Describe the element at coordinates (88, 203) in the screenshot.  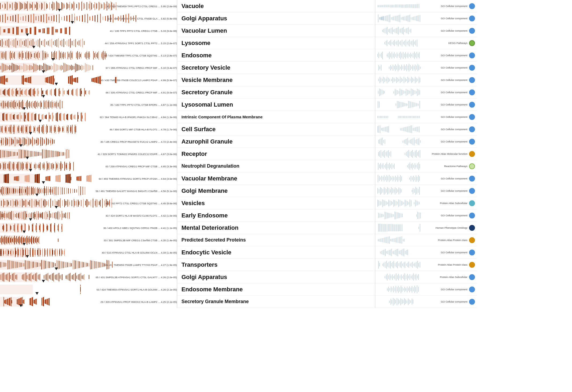
I see `bar-row: 88 / 392 PPT2 CTSL CREG1 CTSB SQSTM1 ...…` at that location.